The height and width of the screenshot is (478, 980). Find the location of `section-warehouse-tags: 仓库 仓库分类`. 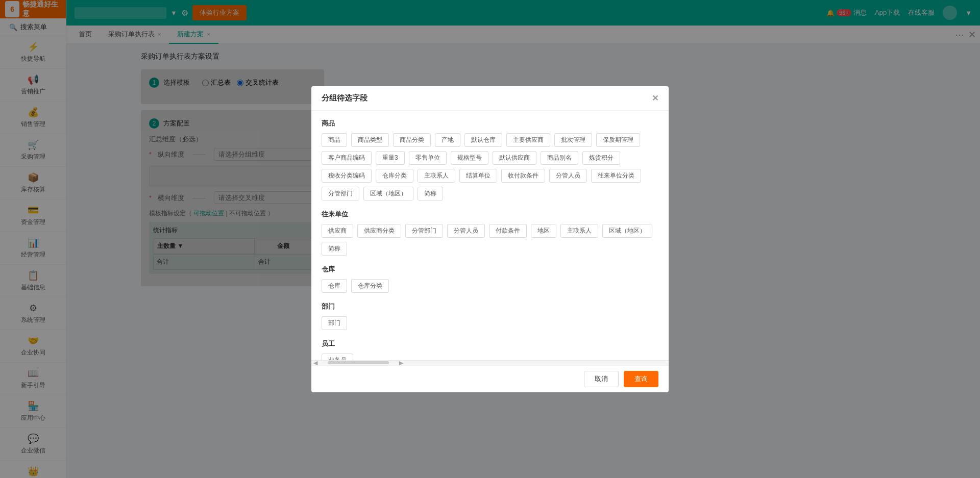

section-warehouse-tags: 仓库 仓库分类 is located at coordinates (490, 286).